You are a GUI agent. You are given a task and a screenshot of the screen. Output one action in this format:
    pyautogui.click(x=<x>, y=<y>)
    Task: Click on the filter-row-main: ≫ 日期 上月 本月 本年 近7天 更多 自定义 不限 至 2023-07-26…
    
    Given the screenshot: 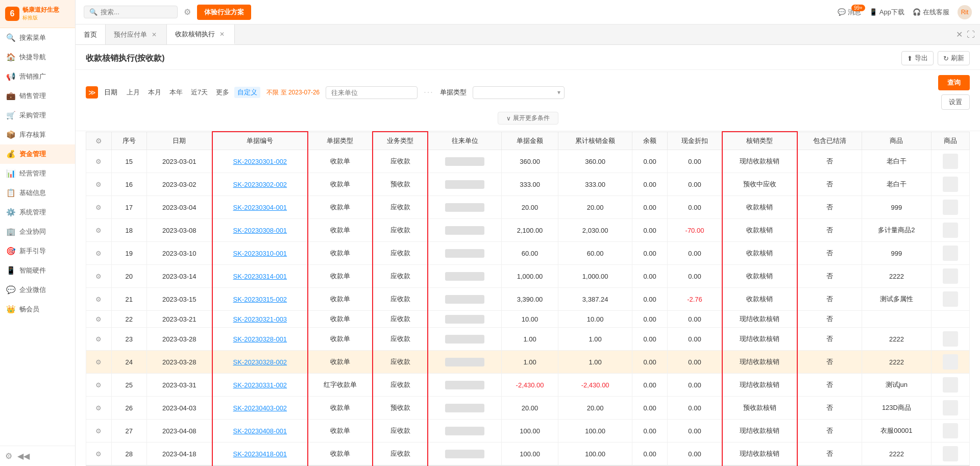 What is the action you would take?
    pyautogui.click(x=528, y=92)
    